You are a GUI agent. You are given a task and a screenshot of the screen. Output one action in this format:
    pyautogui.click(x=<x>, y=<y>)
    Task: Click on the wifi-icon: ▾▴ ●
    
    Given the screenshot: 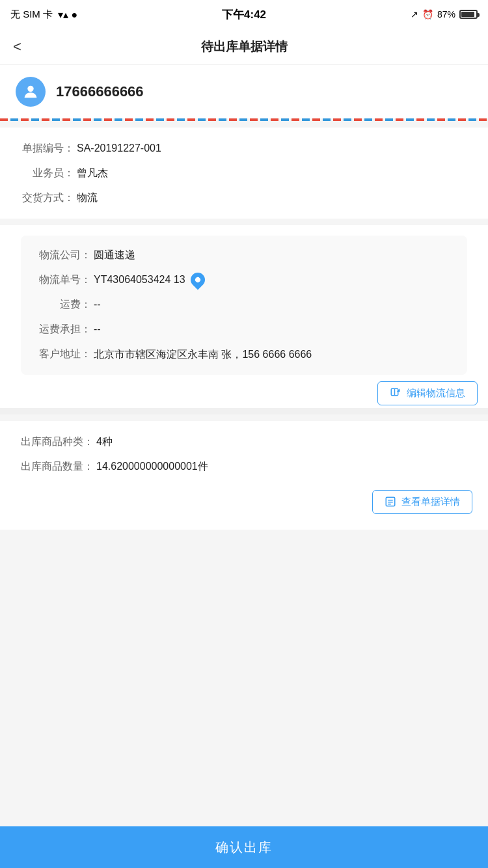 What is the action you would take?
    pyautogui.click(x=68, y=14)
    